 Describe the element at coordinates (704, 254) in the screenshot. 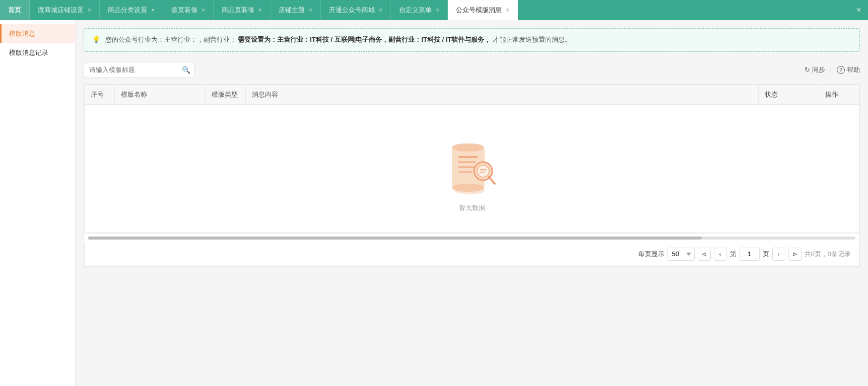

I see `first-page-button: ⊲` at that location.